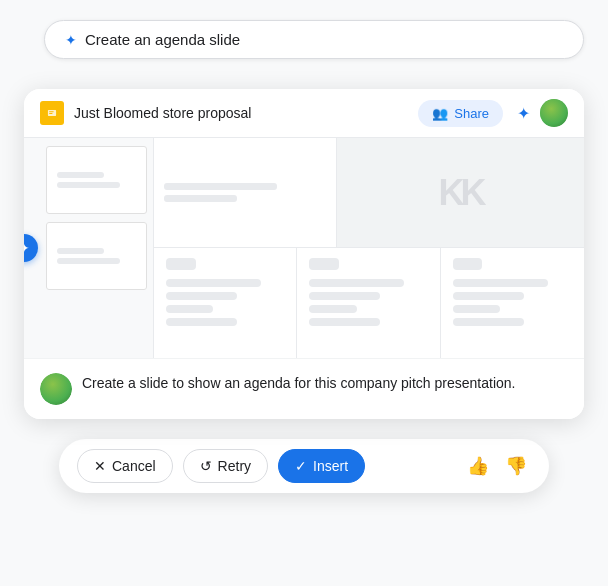  Describe the element at coordinates (440, 114) in the screenshot. I see `share-people-icon: 👥` at that location.